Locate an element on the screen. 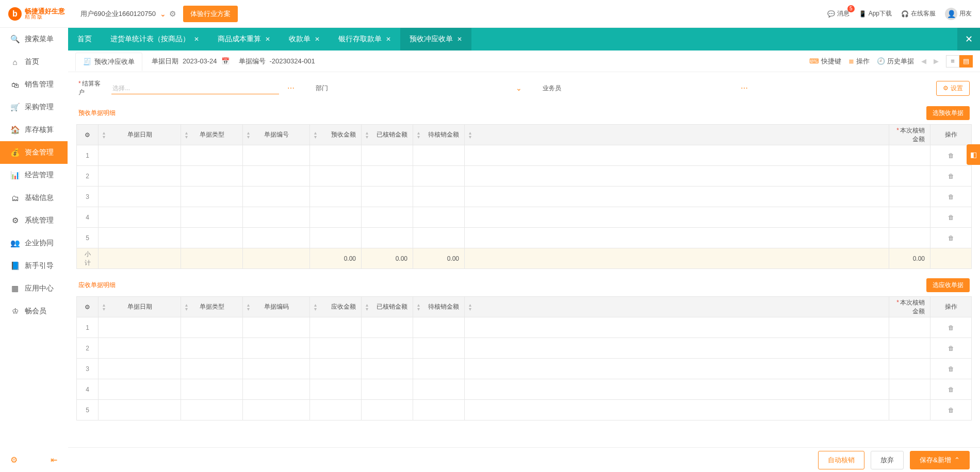 The image size is (980, 472). sidebar-item-basicinfo: 🗂基础信息 is located at coordinates (34, 198).